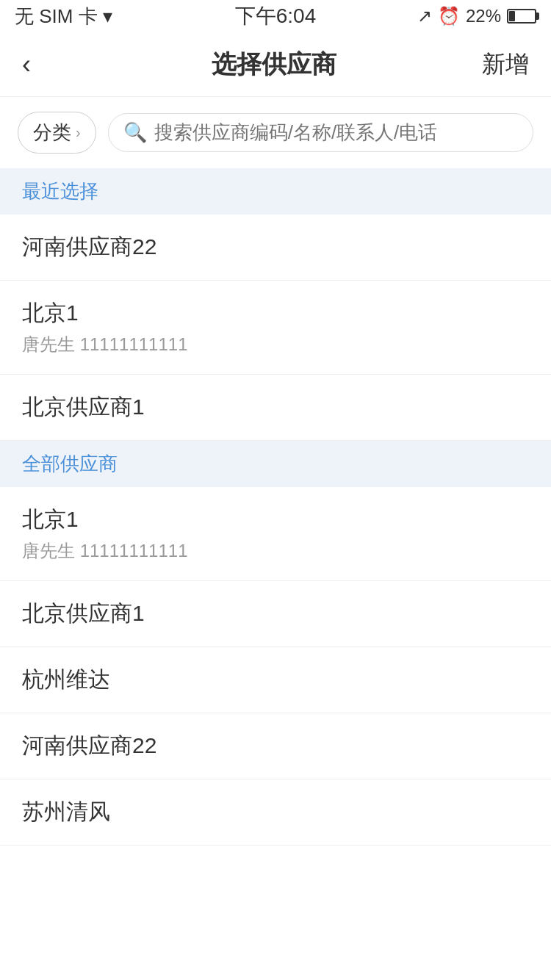 This screenshot has height=980, width=551. I want to click on status-left: 无 SIM 卡 ▾, so click(63, 16).